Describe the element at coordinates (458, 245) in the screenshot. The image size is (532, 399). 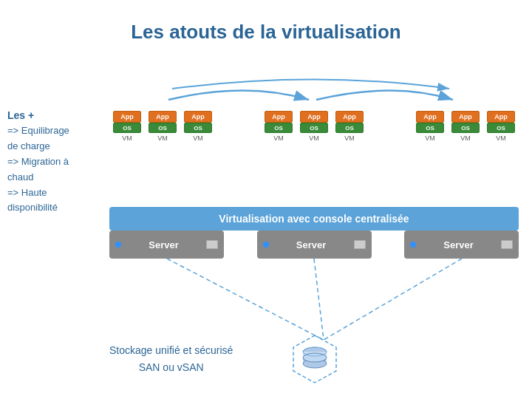
I see `server-label-3: Server` at that location.